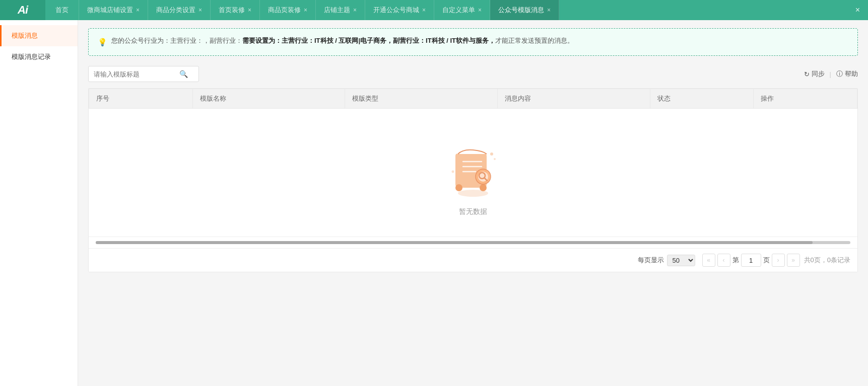  What do you see at coordinates (421, 99) in the screenshot?
I see `col-header-type: 模版类型` at bounding box center [421, 99].